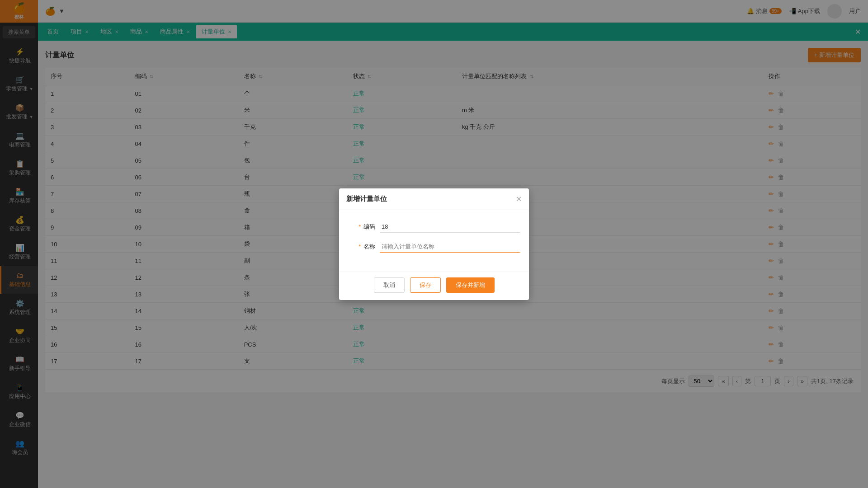 The width and height of the screenshot is (868, 488). What do you see at coordinates (360, 247) in the screenshot?
I see `name-required: *` at bounding box center [360, 247].